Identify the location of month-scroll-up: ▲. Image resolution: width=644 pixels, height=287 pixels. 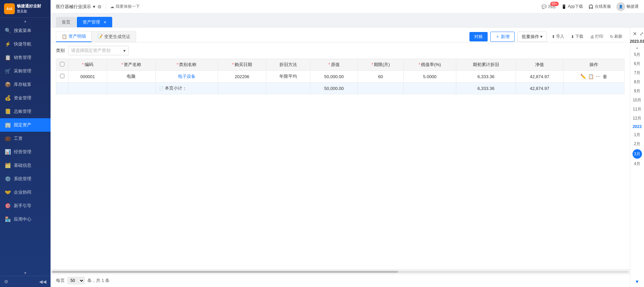
(637, 48).